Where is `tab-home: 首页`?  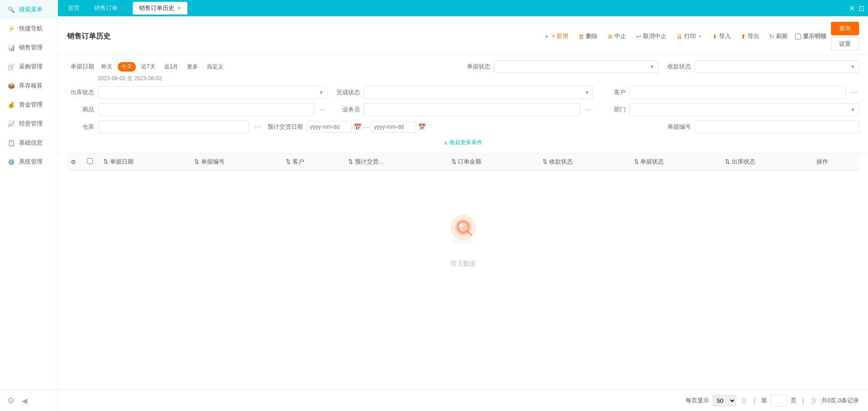
tab-home: 首页 is located at coordinates (74, 8).